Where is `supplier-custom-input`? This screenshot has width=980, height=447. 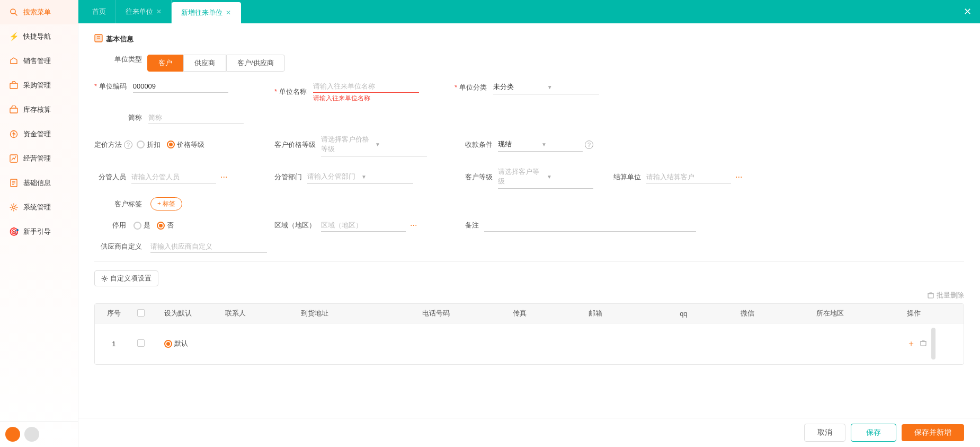
supplier-custom-input is located at coordinates (209, 247).